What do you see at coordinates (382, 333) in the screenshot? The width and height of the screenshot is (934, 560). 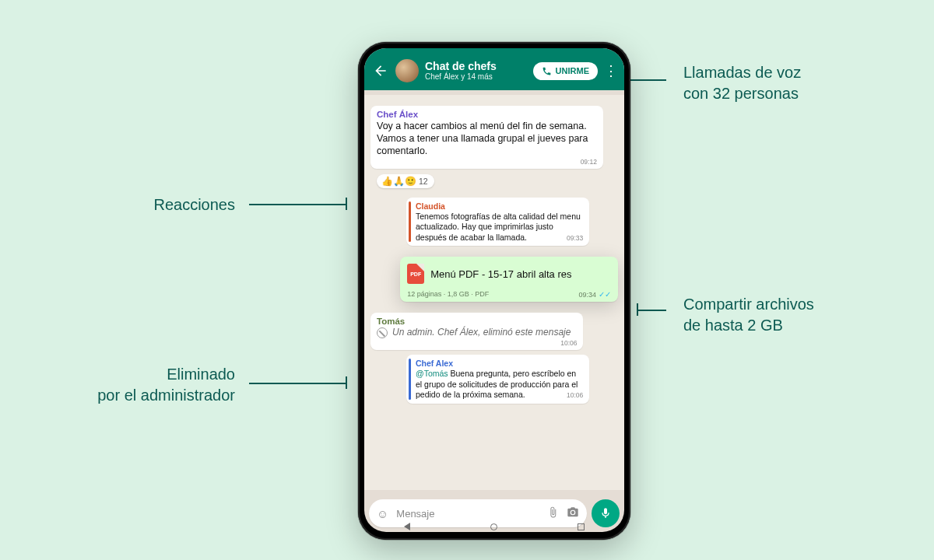 I see `blocked-icon` at bounding box center [382, 333].